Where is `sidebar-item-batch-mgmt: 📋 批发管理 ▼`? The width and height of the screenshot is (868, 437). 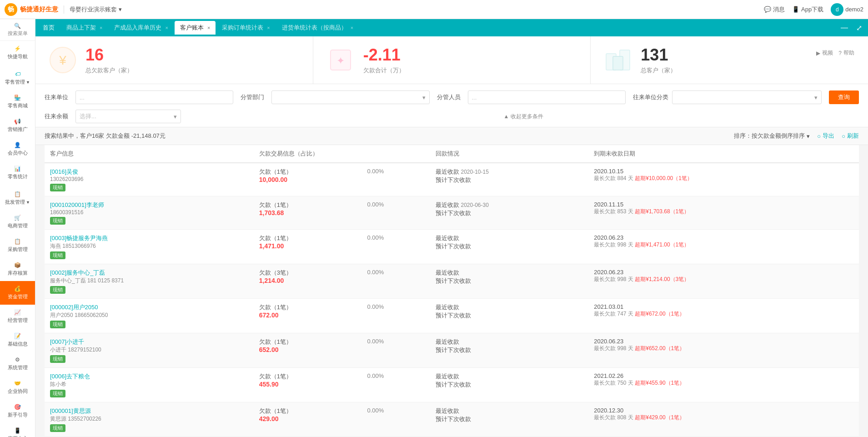
sidebar-item-batch-mgmt: 📋 批发管理 ▼ is located at coordinates (17, 198).